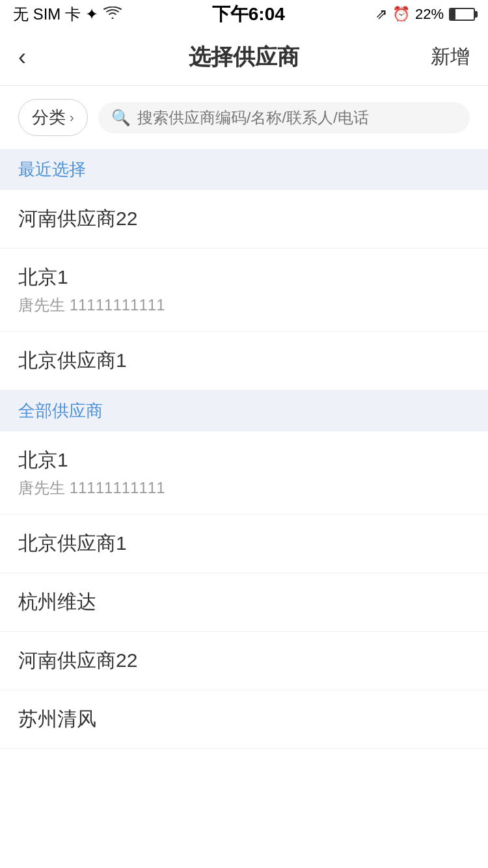 This screenshot has width=488, height=868. Describe the element at coordinates (121, 118) in the screenshot. I see `search-icon: 🔍` at that location.